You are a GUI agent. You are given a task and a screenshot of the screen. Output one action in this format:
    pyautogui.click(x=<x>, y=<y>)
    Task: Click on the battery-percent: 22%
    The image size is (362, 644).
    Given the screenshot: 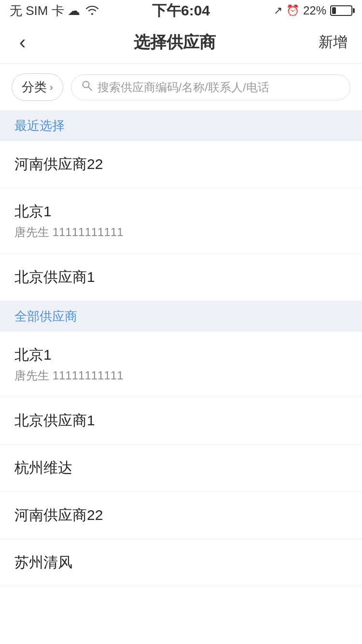 What is the action you would take?
    pyautogui.click(x=315, y=11)
    